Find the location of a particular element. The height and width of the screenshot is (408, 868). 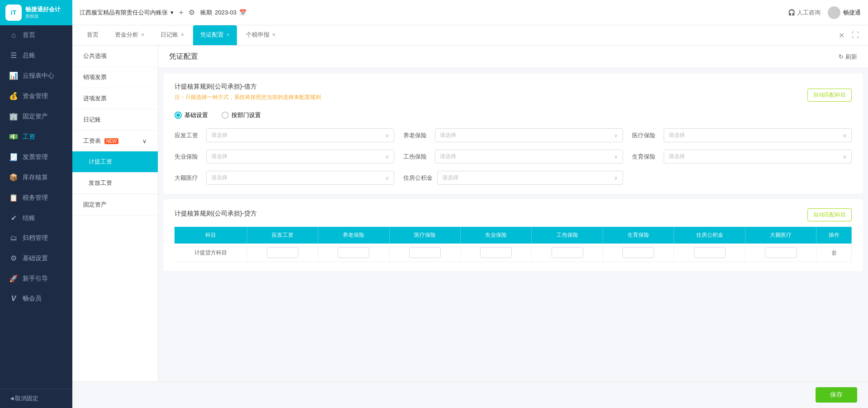

sidebar-unpin: ◄取消固定 is located at coordinates (36, 399).